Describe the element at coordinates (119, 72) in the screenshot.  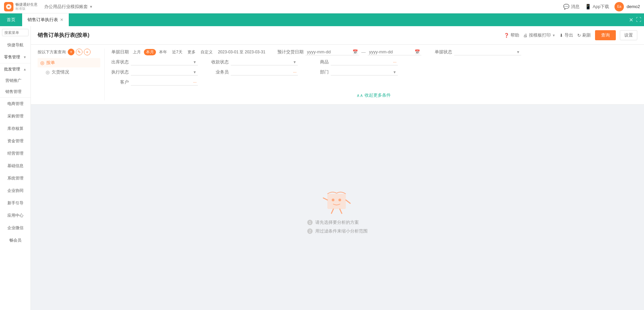
I see `execution-label: 执行状态` at that location.